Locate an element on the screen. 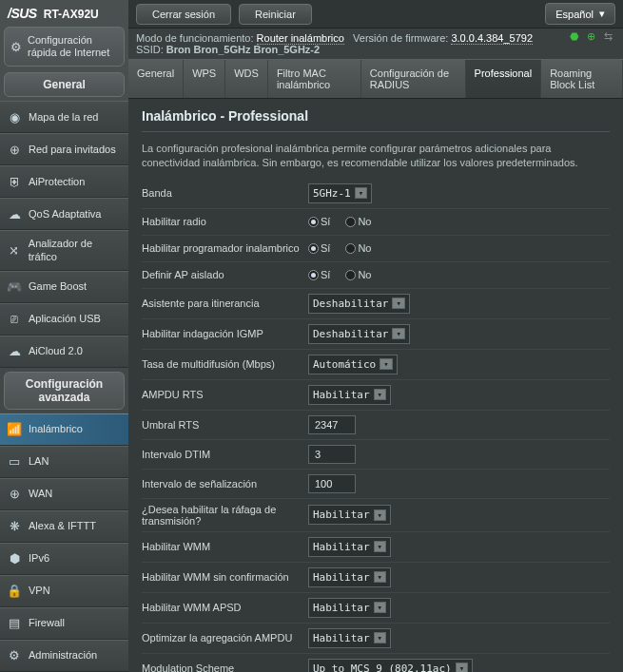 This screenshot has width=623, height=672. form-row: Umbral RTS is located at coordinates (376, 426).